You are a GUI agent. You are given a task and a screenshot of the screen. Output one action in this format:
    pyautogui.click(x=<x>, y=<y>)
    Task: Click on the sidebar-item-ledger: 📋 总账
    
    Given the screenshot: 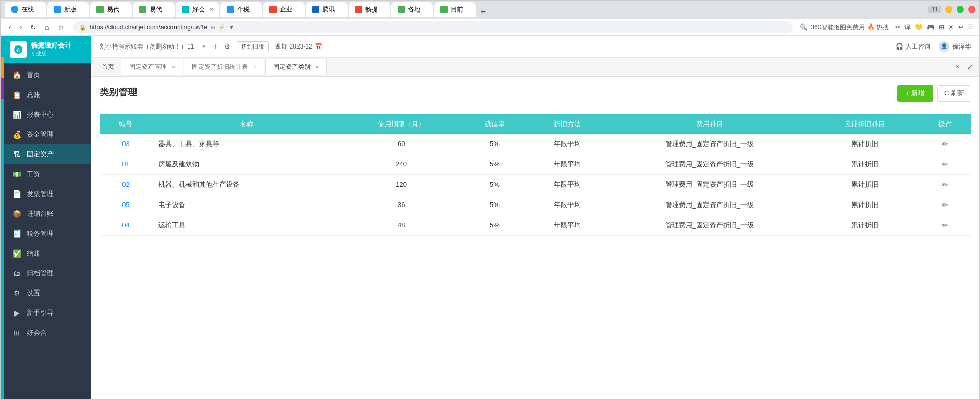 What is the action you would take?
    pyautogui.click(x=47, y=95)
    